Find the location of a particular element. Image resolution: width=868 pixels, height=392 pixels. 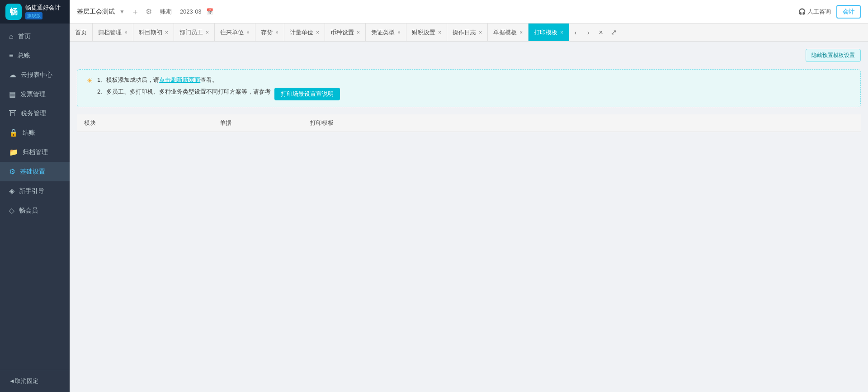

sidebar-label-invoices: 发票管理 is located at coordinates (33, 94).